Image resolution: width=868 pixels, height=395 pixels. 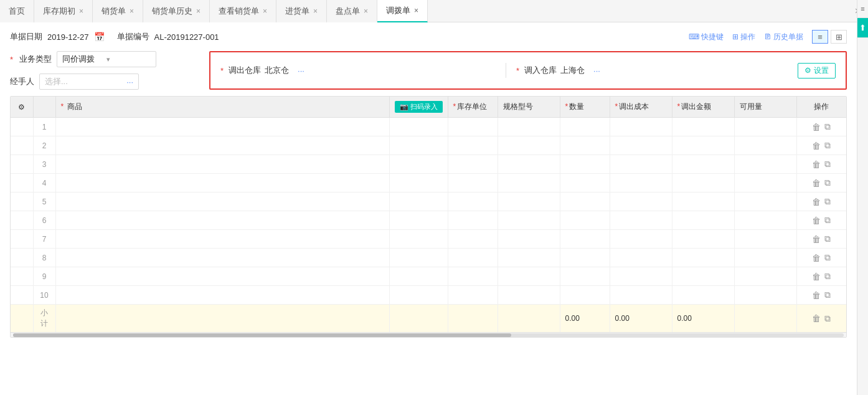 What do you see at coordinates (573, 70) in the screenshot?
I see `in-wh-value: 上海仓` at bounding box center [573, 70].